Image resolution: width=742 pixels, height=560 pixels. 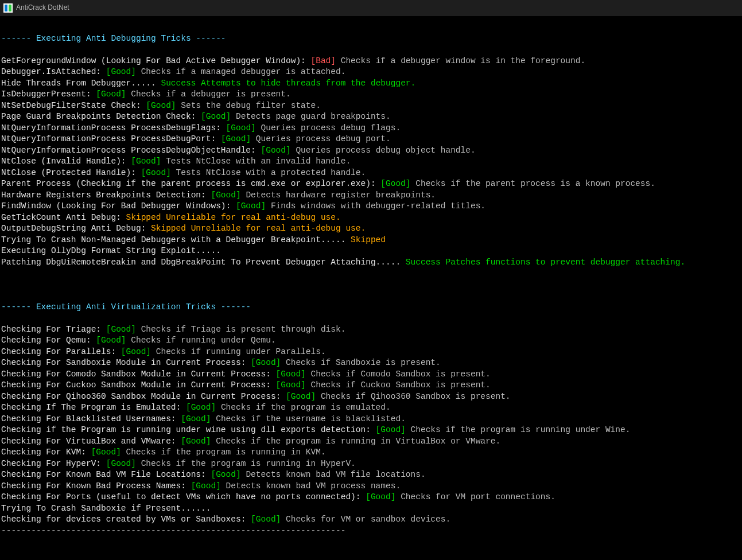 I want to click on check-label: Checking For Comodo Sandbox Module in Cu…, so click(x=139, y=374).